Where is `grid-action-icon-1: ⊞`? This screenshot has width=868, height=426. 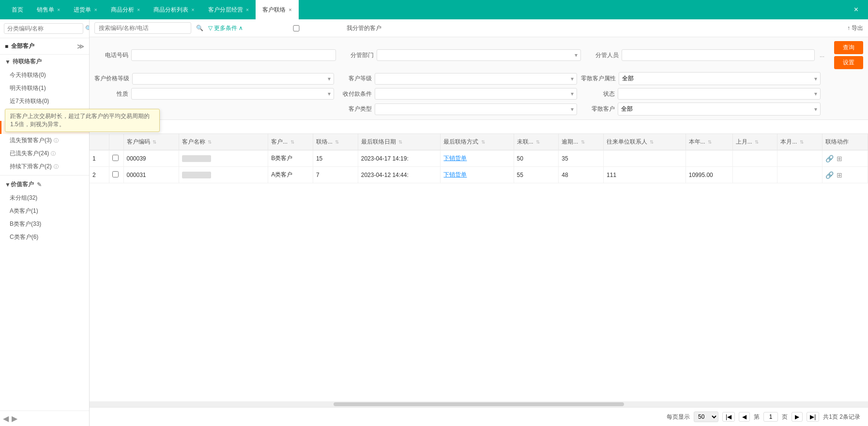 grid-action-icon-1: ⊞ is located at coordinates (839, 159).